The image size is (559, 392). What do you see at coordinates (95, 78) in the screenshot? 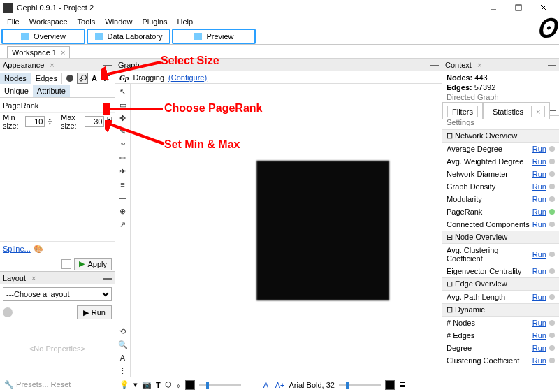
I see `label-color-icon: A` at bounding box center [95, 78].